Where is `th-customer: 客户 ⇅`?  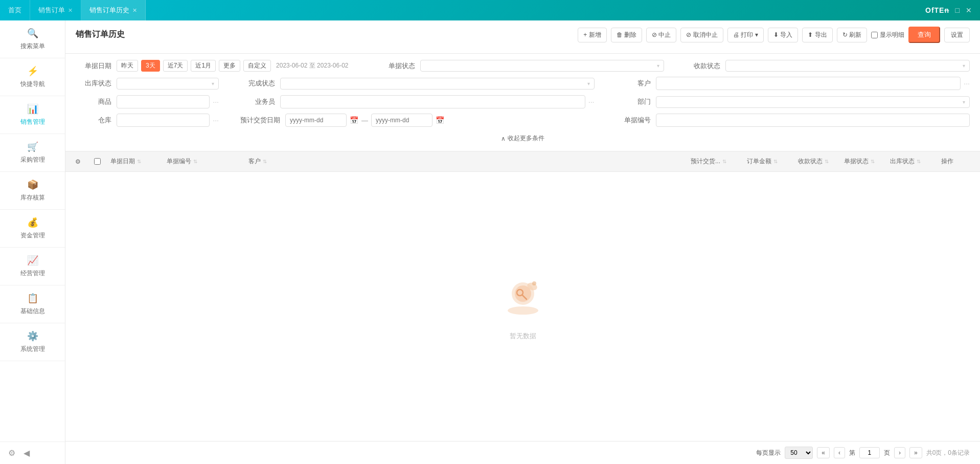
th-customer: 客户 ⇅ is located at coordinates (465, 162).